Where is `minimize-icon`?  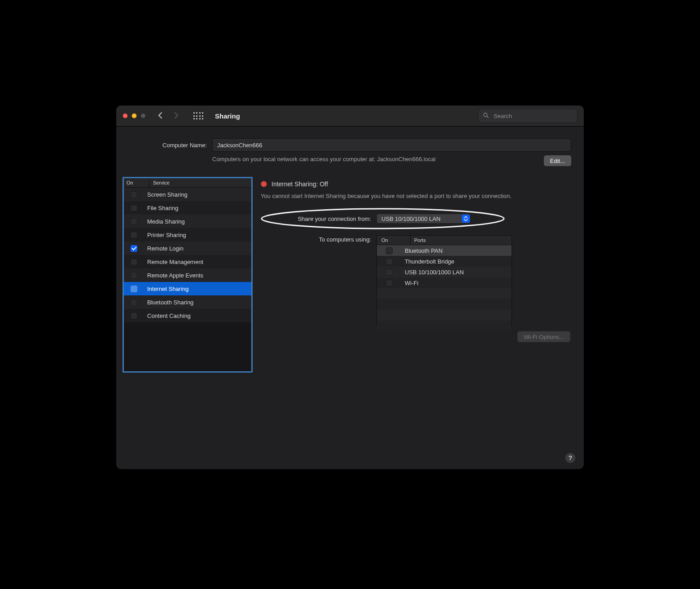 minimize-icon is located at coordinates (134, 116).